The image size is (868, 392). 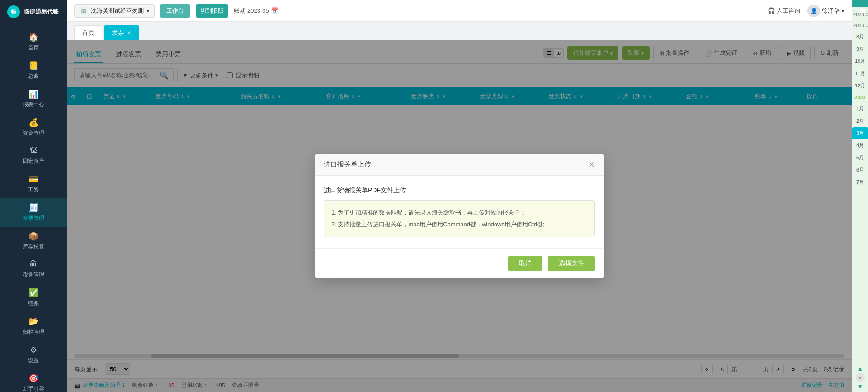 What do you see at coordinates (33, 71) in the screenshot?
I see `sidebar-item-总账: 📒总账` at bounding box center [33, 71].